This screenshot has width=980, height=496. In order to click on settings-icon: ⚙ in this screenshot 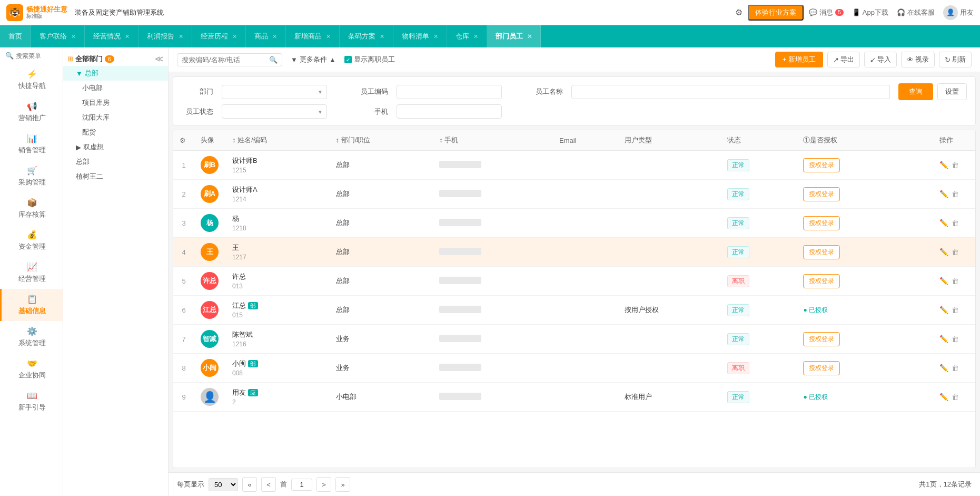, I will do `click(739, 13)`.